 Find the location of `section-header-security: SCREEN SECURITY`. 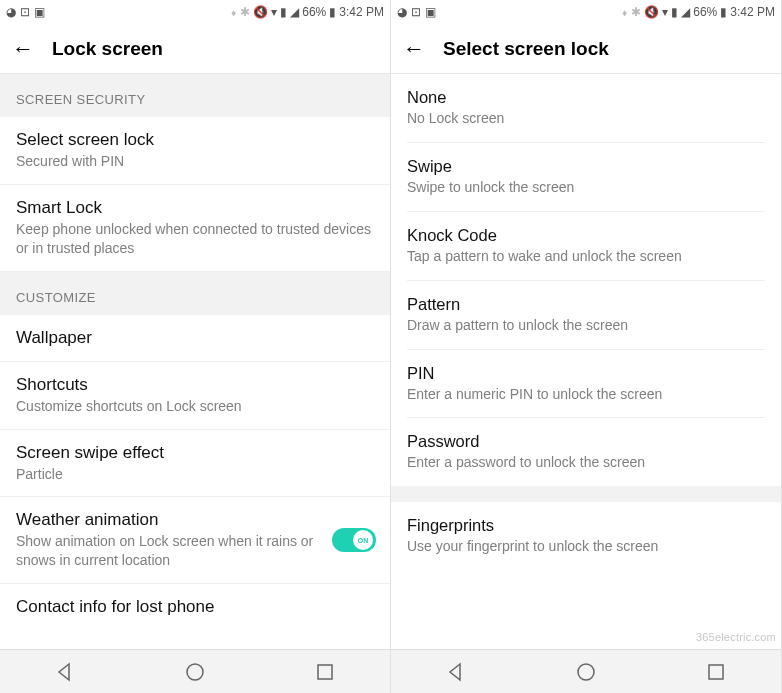

section-header-security: SCREEN SECURITY is located at coordinates (195, 96).